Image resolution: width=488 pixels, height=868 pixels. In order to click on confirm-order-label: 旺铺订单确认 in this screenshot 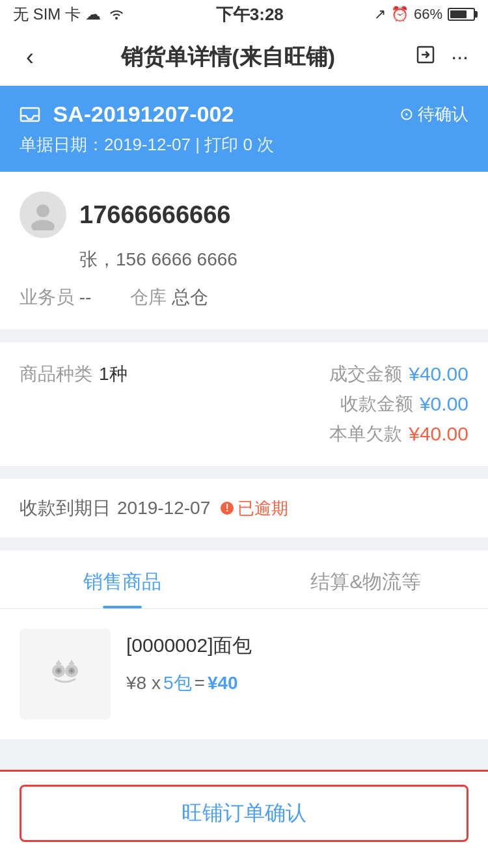, I will do `click(244, 813)`.